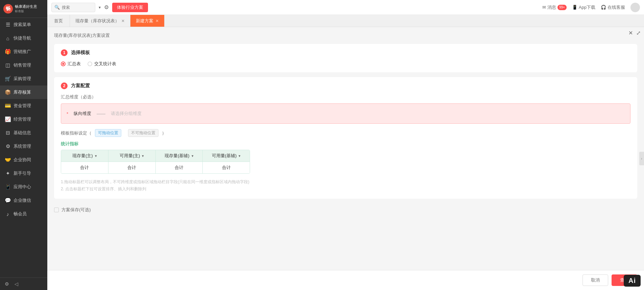  What do you see at coordinates (554, 7) in the screenshot?
I see `messages-button: ✉ 消息 99+` at bounding box center [554, 7].